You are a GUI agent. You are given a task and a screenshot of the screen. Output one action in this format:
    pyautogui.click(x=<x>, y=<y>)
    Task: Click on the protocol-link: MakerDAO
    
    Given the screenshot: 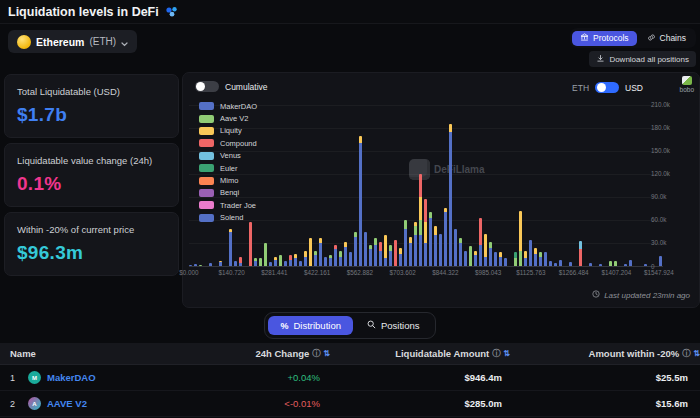 What is the action you would take?
    pyautogui.click(x=72, y=378)
    